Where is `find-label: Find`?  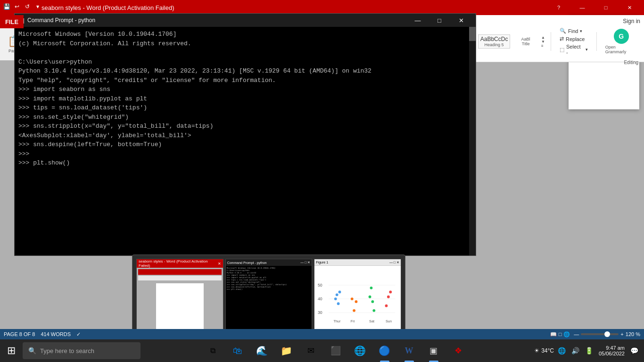
find-label: Find is located at coordinates (573, 31).